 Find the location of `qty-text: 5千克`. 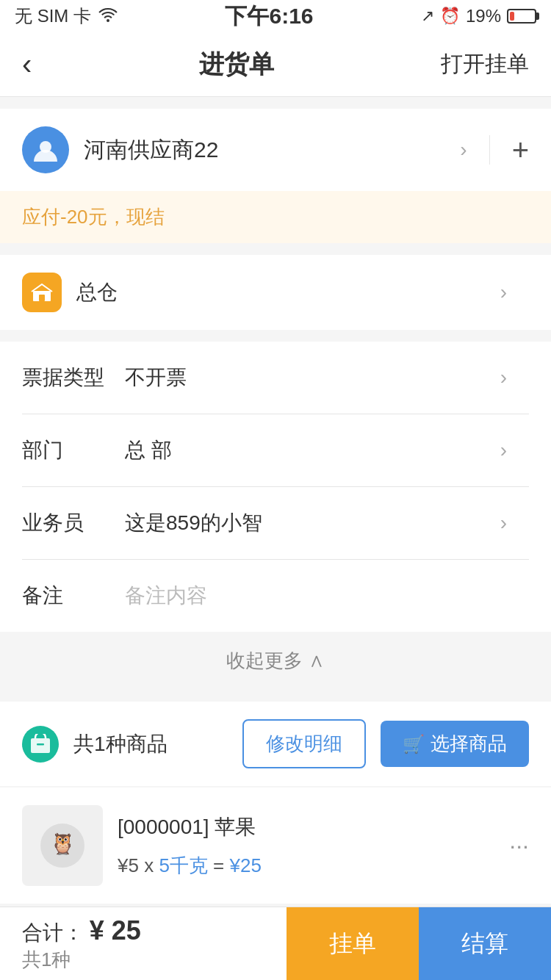

qty-text: 5千克 is located at coordinates (183, 865).